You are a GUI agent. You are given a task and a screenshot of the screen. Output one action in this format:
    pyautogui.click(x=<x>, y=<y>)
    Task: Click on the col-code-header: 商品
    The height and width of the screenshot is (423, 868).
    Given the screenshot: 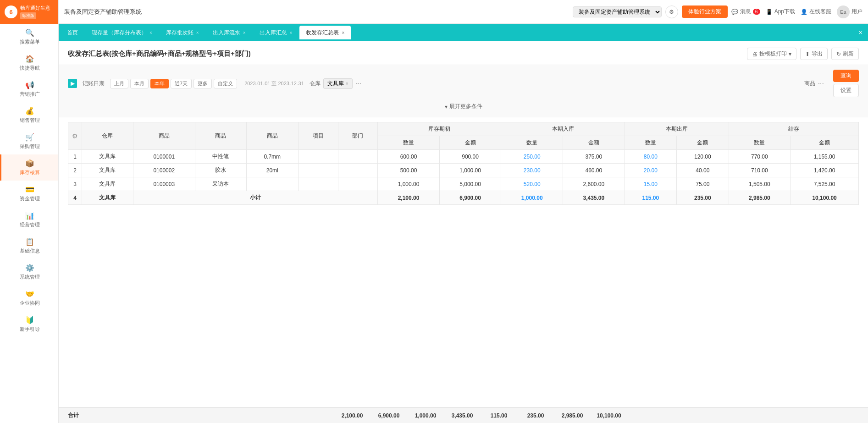 What is the action you would take?
    pyautogui.click(x=164, y=136)
    